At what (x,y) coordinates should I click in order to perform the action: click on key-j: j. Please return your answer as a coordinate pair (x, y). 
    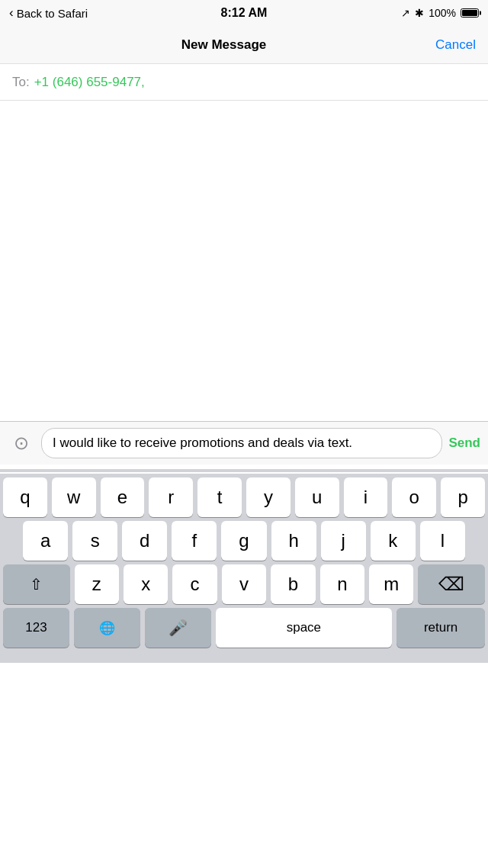
    Looking at the image, I should click on (343, 541).